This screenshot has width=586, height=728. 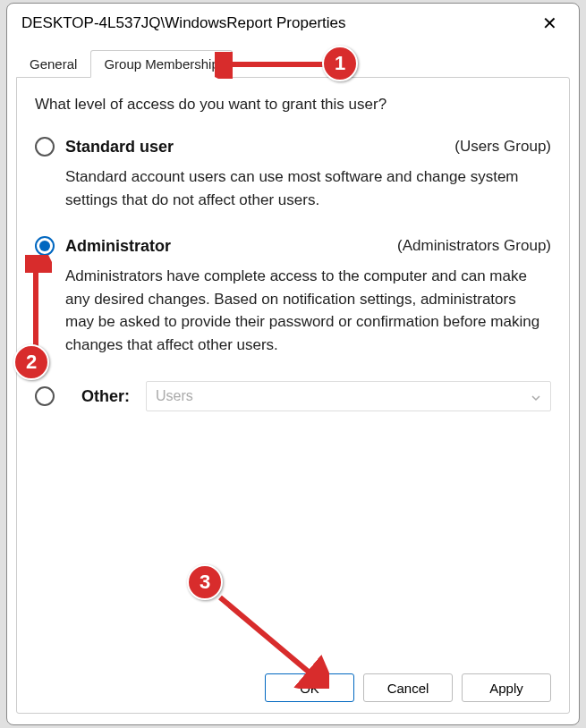 I want to click on apply-button: Apply, so click(x=506, y=688).